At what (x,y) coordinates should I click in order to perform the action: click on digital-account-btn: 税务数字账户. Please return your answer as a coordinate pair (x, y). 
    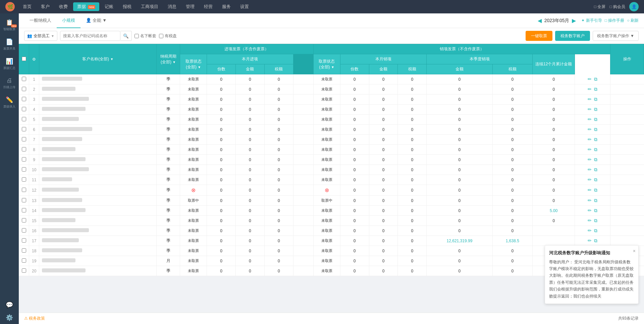
    Looking at the image, I should click on (573, 36).